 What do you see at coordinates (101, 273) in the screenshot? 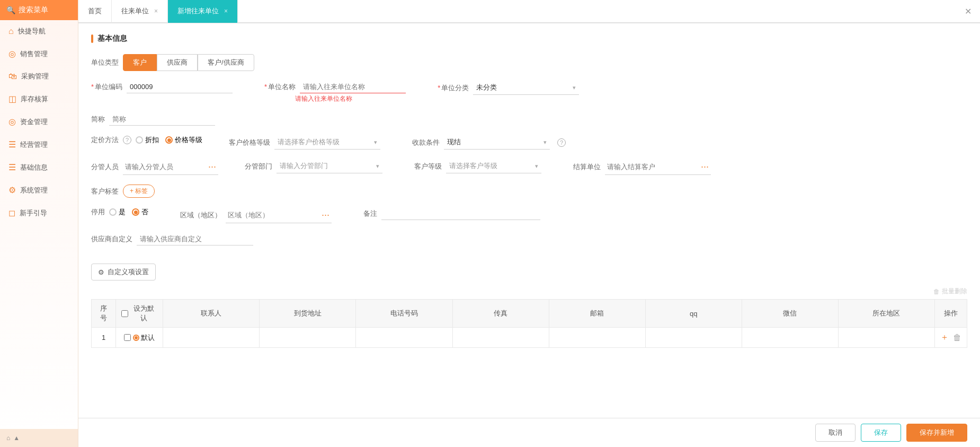
I see `settings-icon: ⚙` at bounding box center [101, 273].